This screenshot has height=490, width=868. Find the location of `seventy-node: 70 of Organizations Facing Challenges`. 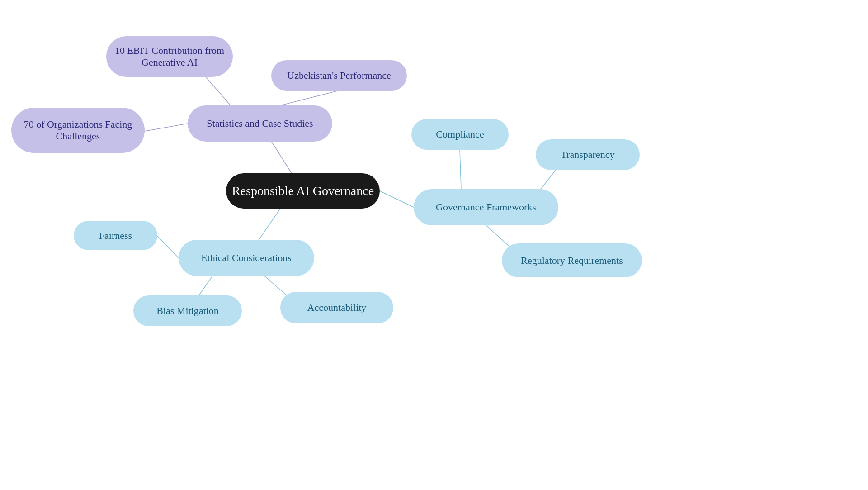

seventy-node: 70 of Organizations Facing Challenges is located at coordinates (78, 130).